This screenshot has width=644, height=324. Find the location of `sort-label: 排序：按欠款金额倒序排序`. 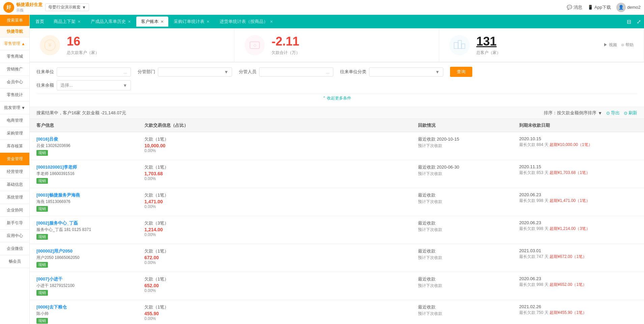

sort-label: 排序：按欠款金额倒序排序 is located at coordinates (570, 113).